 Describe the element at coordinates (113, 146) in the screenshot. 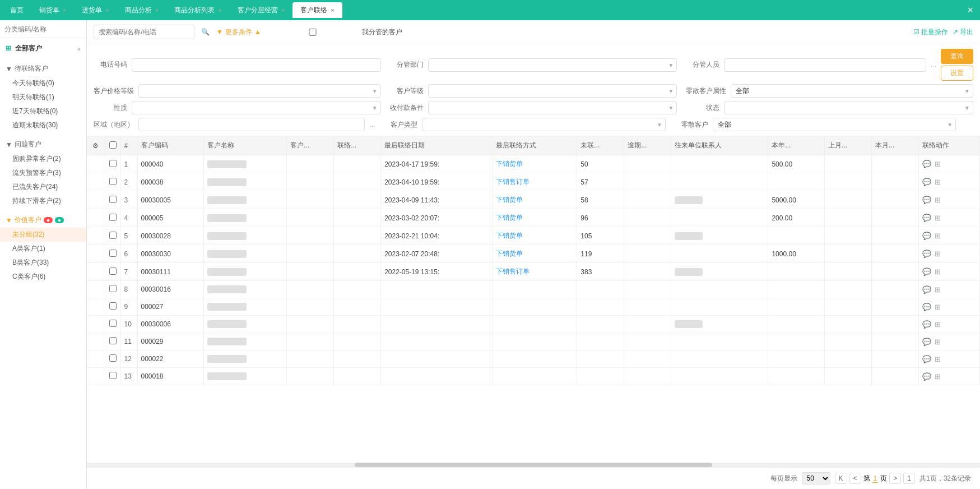

I see `col-checkbox-all` at that location.